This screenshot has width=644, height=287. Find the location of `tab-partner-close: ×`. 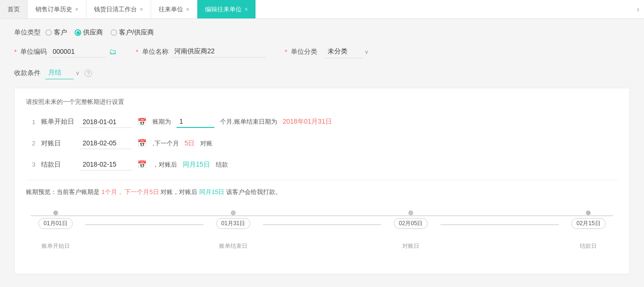

tab-partner-close: × is located at coordinates (188, 9).